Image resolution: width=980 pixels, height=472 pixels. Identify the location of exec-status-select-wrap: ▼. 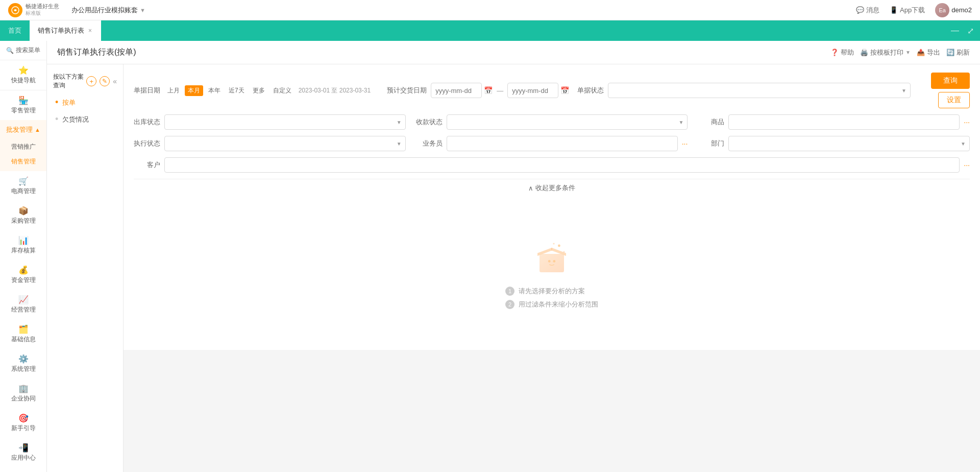
(285, 144).